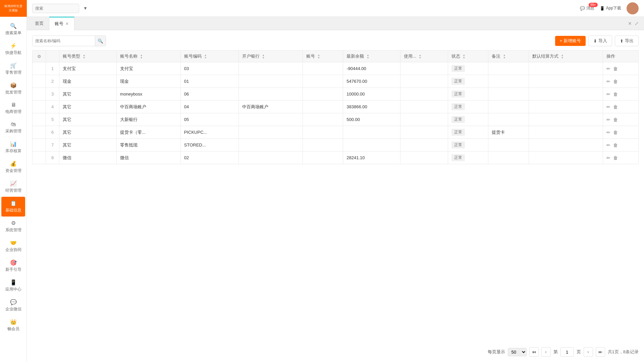 Image resolution: width=644 pixels, height=362 pixels. I want to click on row-balance, so click(372, 145).